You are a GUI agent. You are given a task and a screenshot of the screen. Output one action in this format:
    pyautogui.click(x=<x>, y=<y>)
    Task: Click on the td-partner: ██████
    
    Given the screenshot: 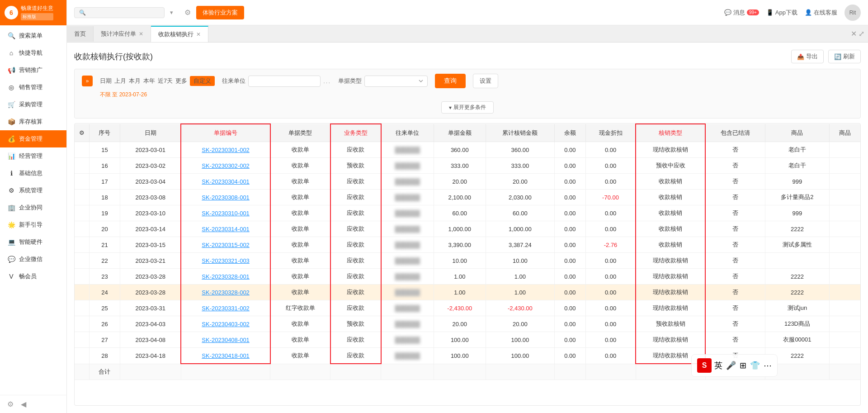 What is the action you would take?
    pyautogui.click(x=407, y=166)
    